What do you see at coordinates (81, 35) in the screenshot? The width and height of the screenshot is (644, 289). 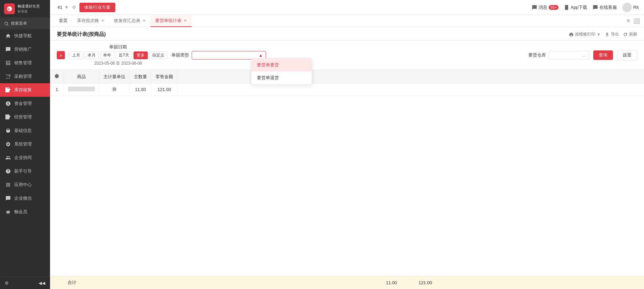 I see `page-title: 要货单统计表(按商品)` at bounding box center [81, 35].